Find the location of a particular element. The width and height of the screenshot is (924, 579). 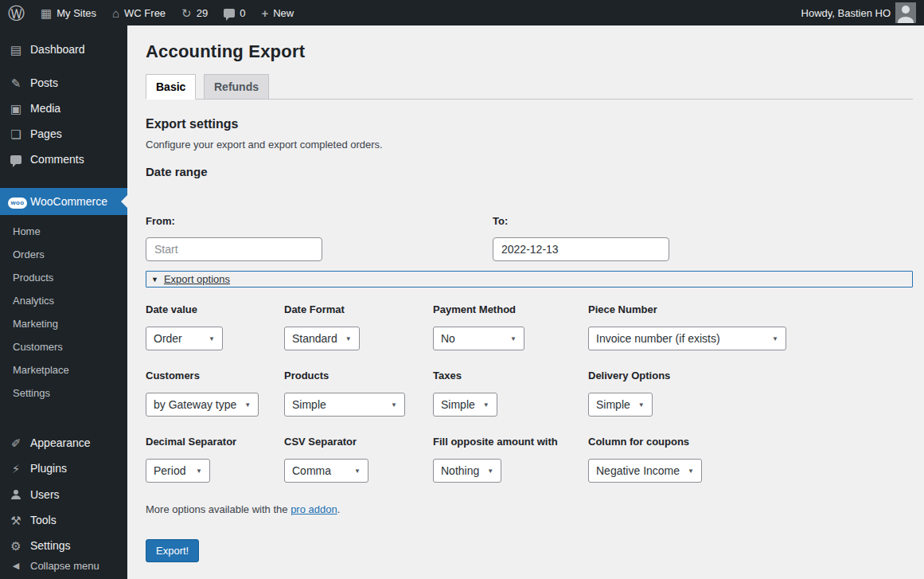

page-title: Accounting Export is located at coordinates (529, 52).